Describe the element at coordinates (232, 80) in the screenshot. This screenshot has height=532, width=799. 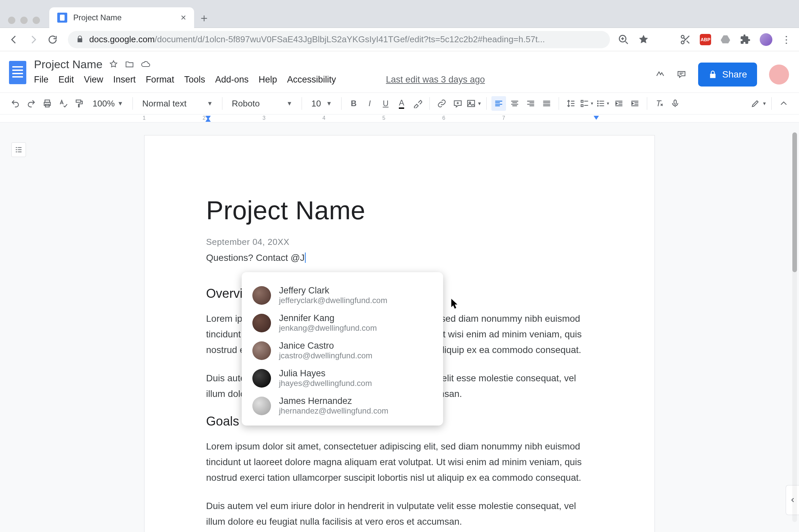
I see `menu-addons: Add-ons` at that location.